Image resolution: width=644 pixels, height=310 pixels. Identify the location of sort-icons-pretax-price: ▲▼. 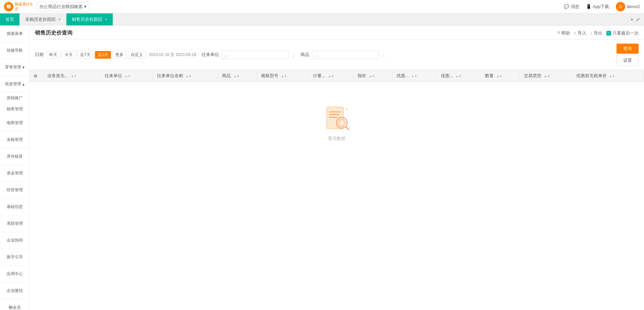
(612, 76).